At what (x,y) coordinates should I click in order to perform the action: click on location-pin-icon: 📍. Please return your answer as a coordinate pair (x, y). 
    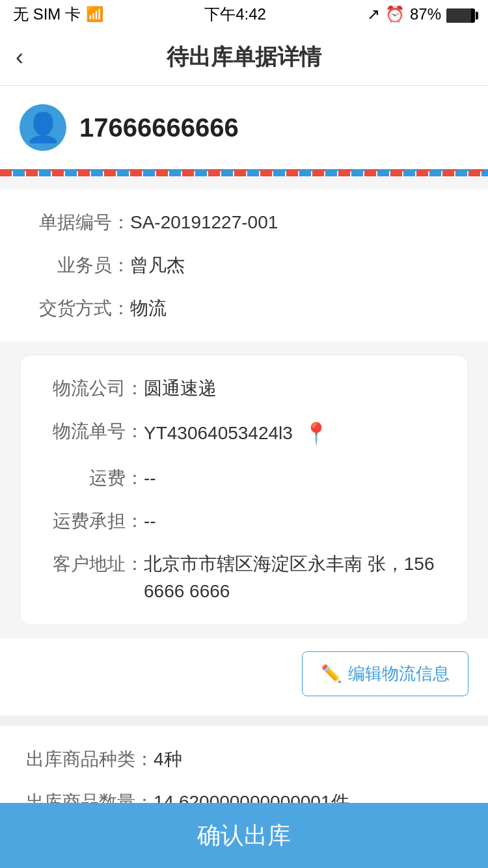
    Looking at the image, I should click on (316, 433).